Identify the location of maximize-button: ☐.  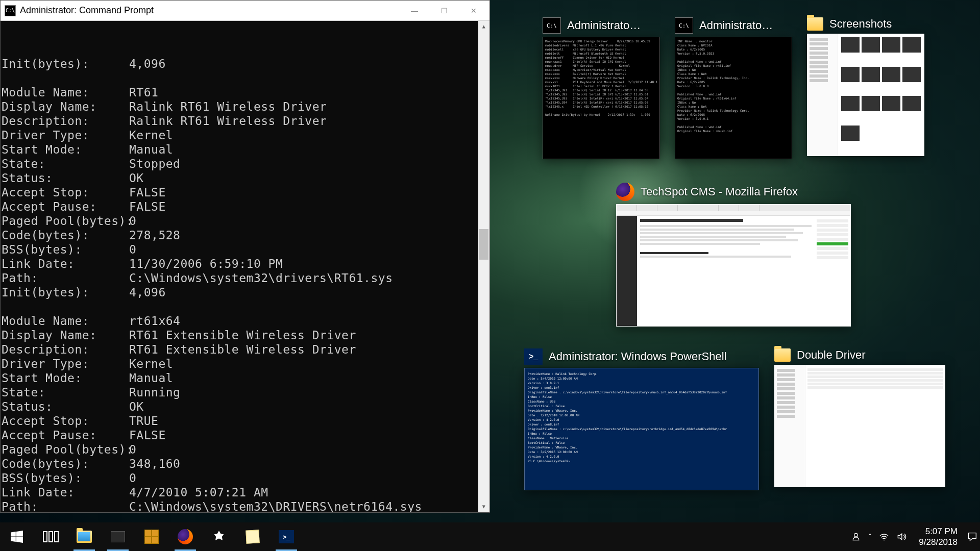
(444, 11).